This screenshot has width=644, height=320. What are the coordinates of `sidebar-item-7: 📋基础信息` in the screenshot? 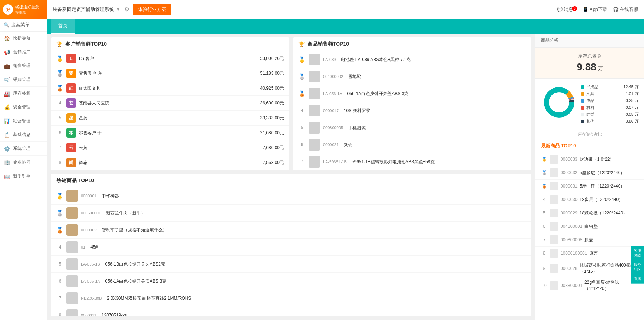 It's located at (23, 135).